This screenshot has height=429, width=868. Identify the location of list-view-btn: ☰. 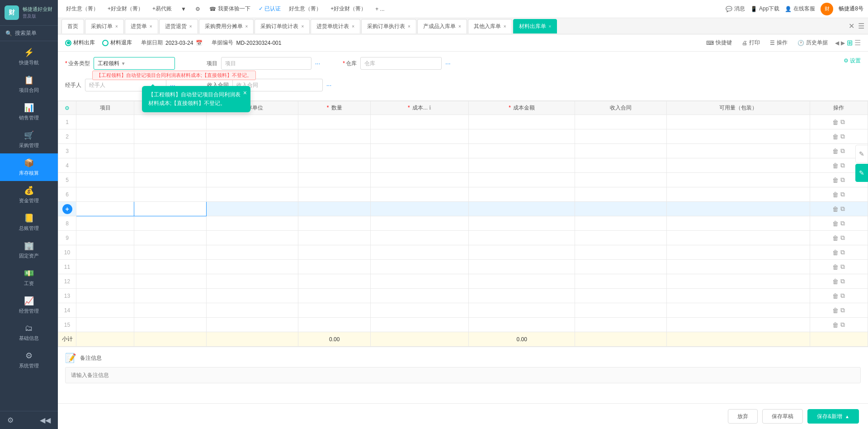
(858, 43).